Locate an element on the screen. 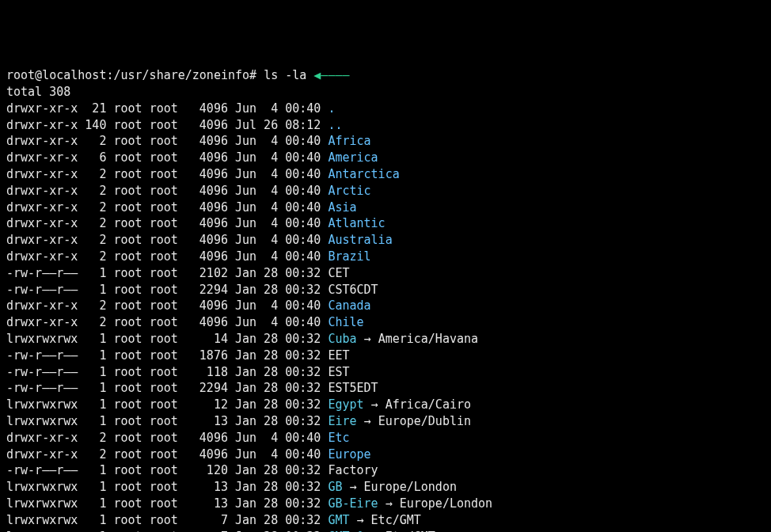  symlink-target: America/Havana is located at coordinates (428, 339).